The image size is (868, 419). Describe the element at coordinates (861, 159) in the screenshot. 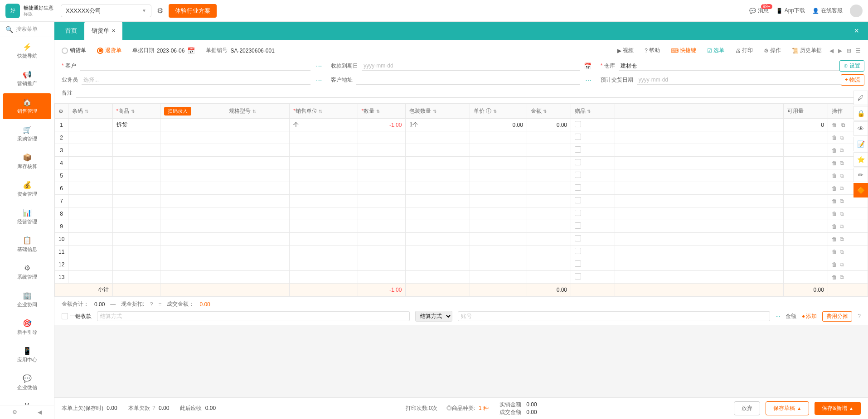

I see `float-star-icon: ⭐` at that location.